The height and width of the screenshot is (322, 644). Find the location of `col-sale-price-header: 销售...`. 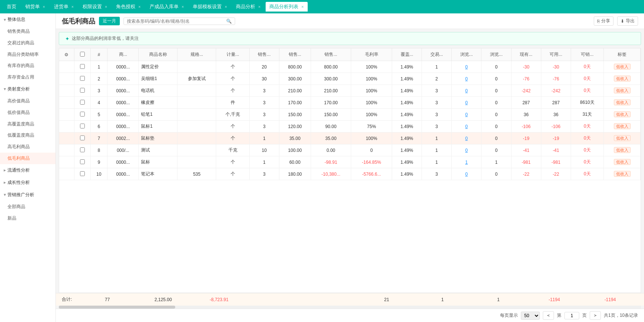

col-sale-price-header: 销售... is located at coordinates (295, 55).